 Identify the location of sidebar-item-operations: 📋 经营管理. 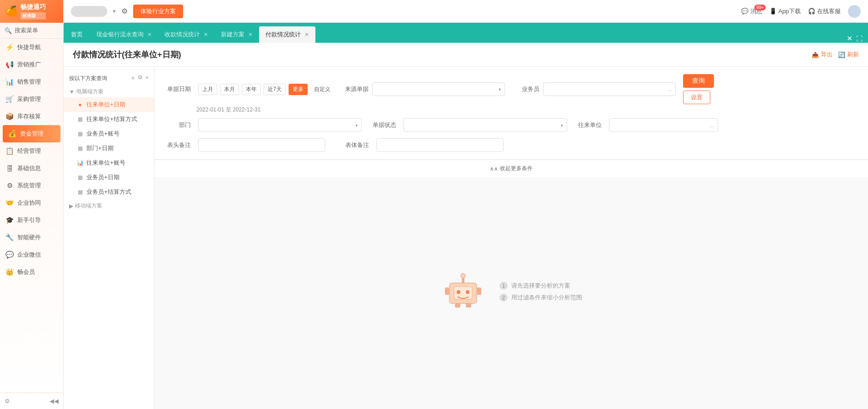
(32, 151).